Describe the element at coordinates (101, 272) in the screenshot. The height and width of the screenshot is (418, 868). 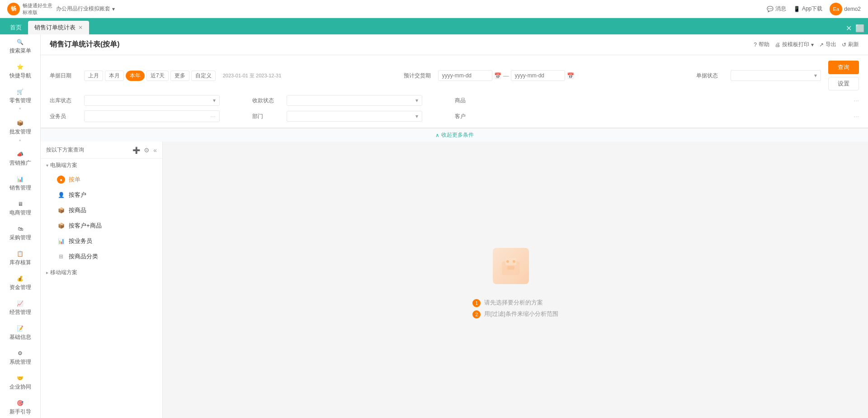
I see `scheme-group-mobile: ▸ 移动端方案` at that location.